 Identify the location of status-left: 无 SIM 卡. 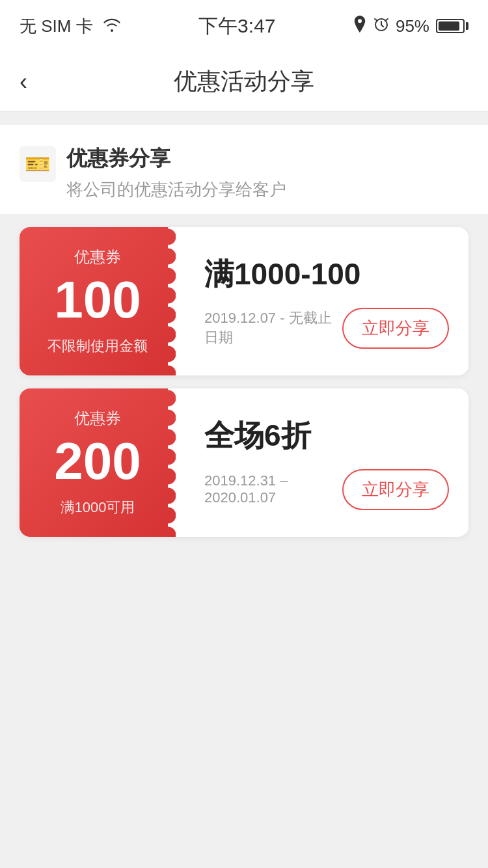
(70, 26).